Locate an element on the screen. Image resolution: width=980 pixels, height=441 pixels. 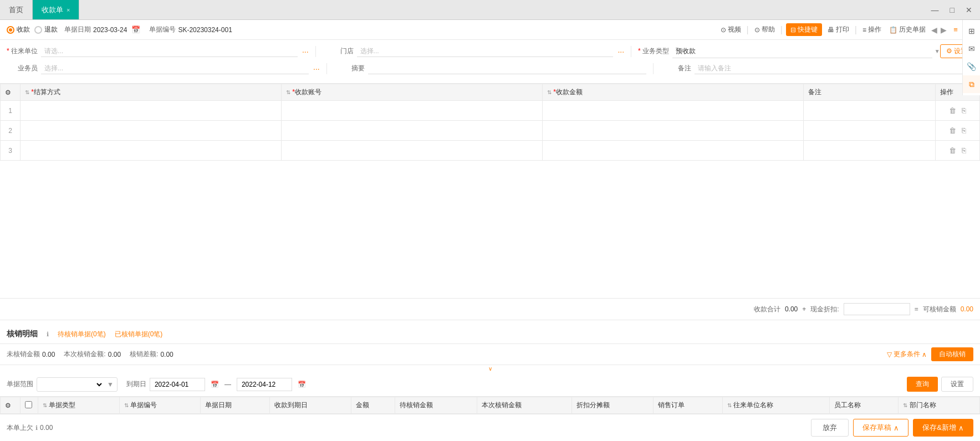
sidebar-screenshot-icon: ⧉ is located at coordinates (972, 84).